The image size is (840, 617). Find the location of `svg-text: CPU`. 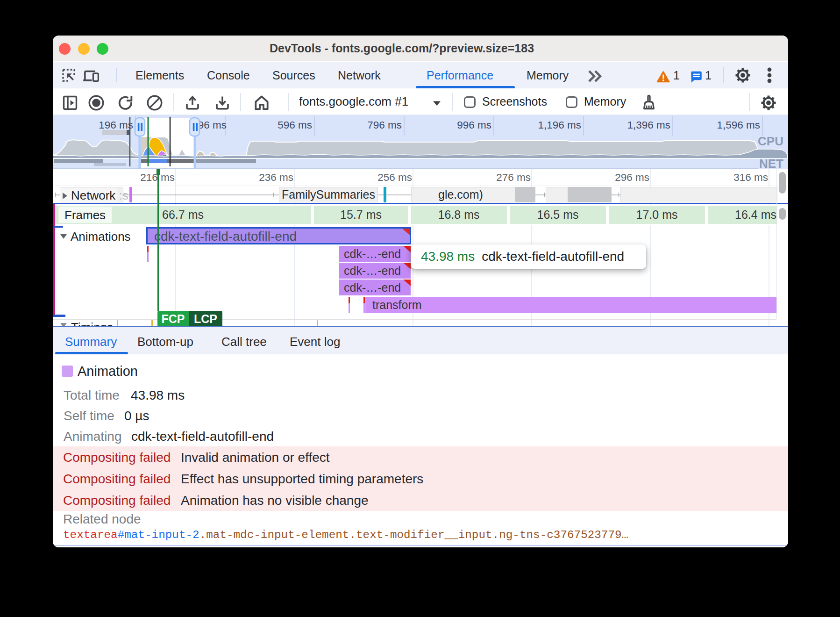

svg-text: CPU is located at coordinates (771, 141).